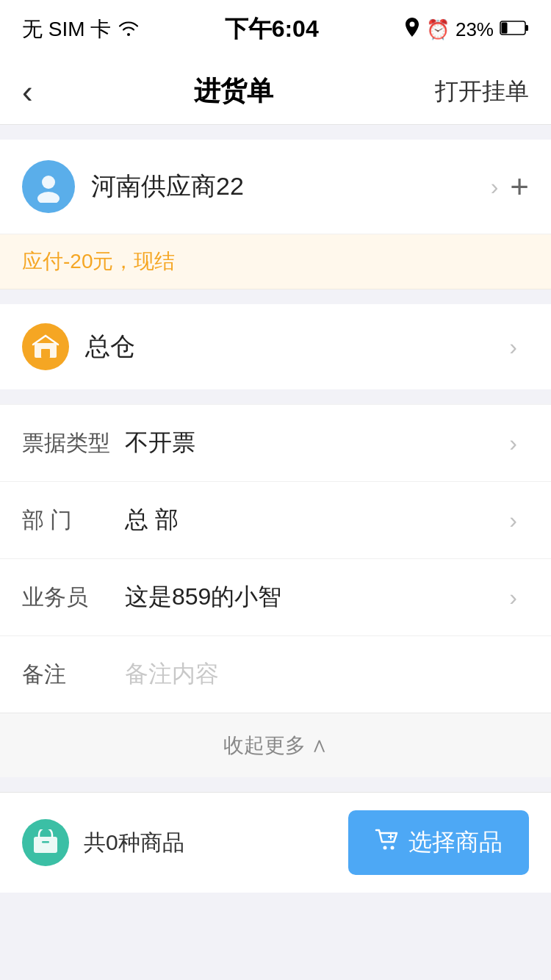 The width and height of the screenshot is (551, 980). I want to click on value-invoice: 不开票, so click(317, 443).